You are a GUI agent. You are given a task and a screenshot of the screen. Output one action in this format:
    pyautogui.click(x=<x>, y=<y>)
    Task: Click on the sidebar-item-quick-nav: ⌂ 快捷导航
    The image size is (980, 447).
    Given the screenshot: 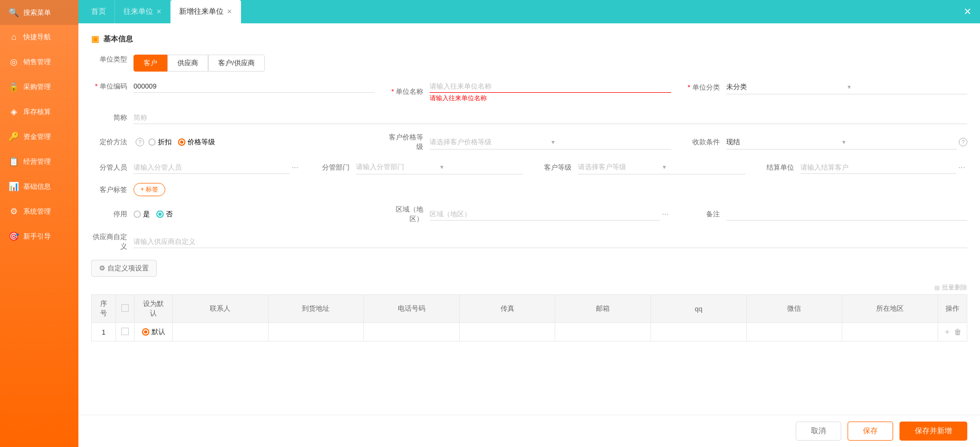 What is the action you would take?
    pyautogui.click(x=39, y=37)
    